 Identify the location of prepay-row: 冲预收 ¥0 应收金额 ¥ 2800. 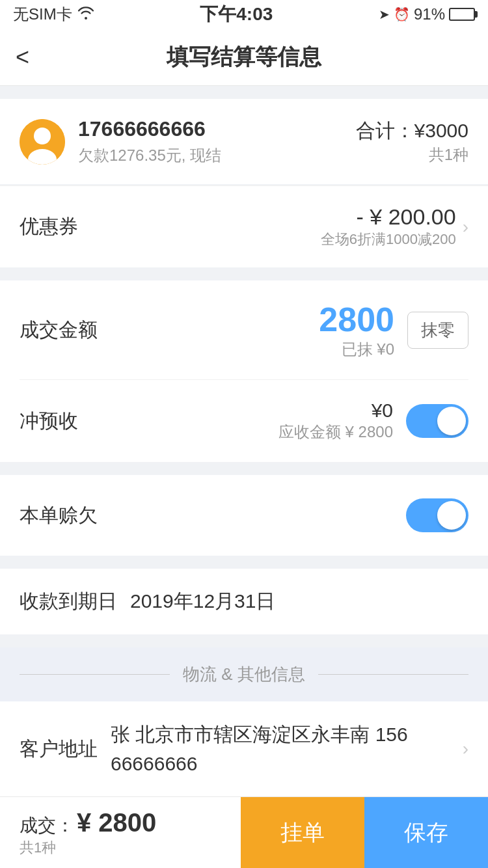
(244, 421).